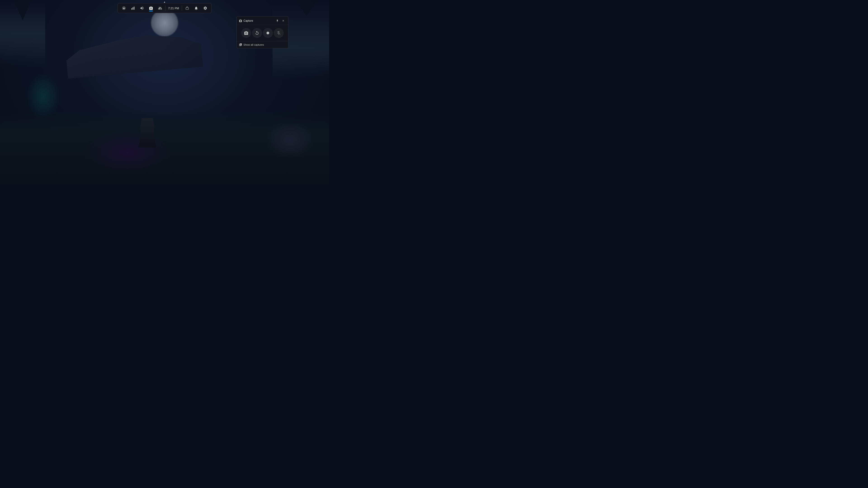 This screenshot has width=868, height=488. Describe the element at coordinates (148, 133) in the screenshot. I see `bg-character` at that location.